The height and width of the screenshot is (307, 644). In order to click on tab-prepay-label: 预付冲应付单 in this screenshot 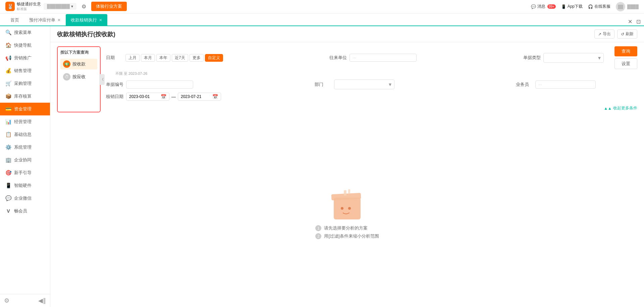, I will do `click(42, 20)`.